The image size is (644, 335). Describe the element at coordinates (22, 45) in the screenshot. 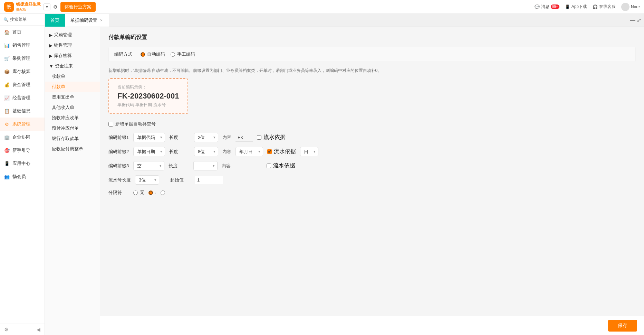

I see `sidebar-item-sales: 📊 销售管理` at that location.